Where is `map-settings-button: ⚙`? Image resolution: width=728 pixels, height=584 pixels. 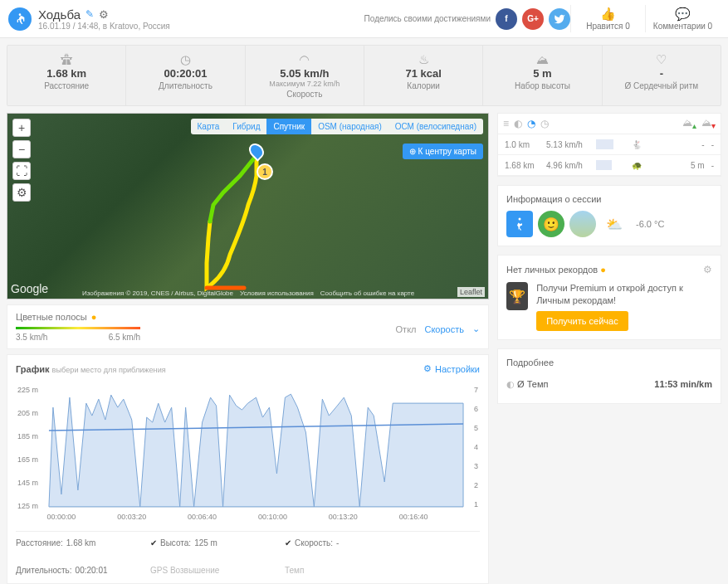
map-settings-button: ⚙ is located at coordinates (22, 192).